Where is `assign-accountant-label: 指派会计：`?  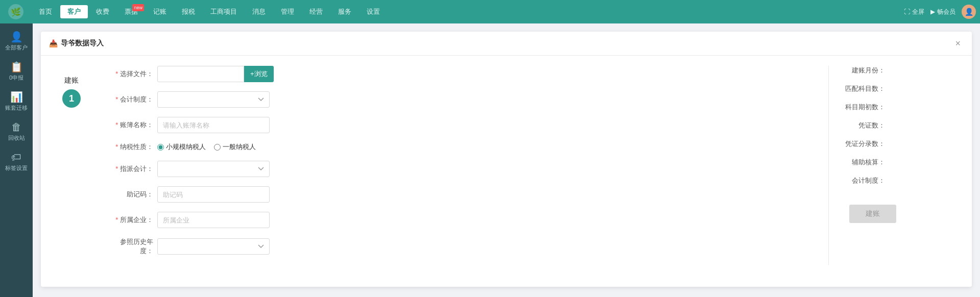 assign-accountant-label: 指派会计： is located at coordinates (133, 169).